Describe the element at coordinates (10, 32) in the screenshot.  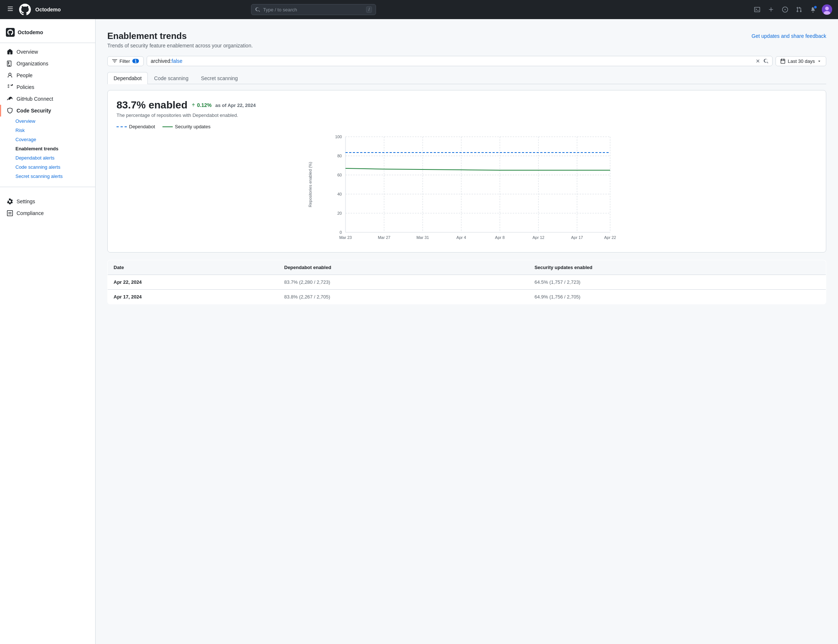
I see `org-avatar` at that location.